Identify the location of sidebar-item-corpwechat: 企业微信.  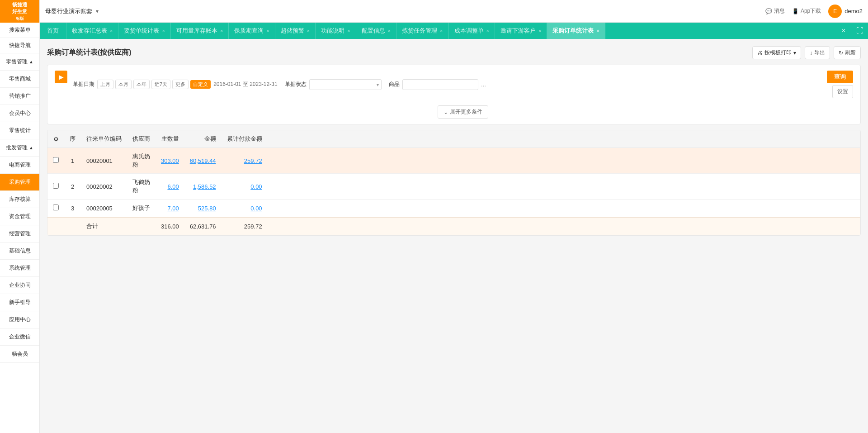
(20, 337).